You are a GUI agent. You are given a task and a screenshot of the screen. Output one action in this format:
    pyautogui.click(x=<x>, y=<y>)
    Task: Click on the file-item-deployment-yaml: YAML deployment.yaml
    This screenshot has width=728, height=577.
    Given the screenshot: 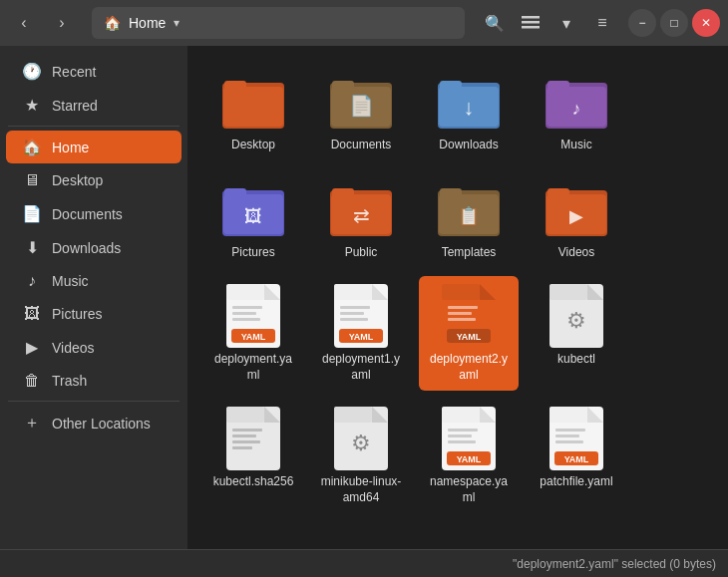 What is the action you would take?
    pyautogui.click(x=253, y=333)
    